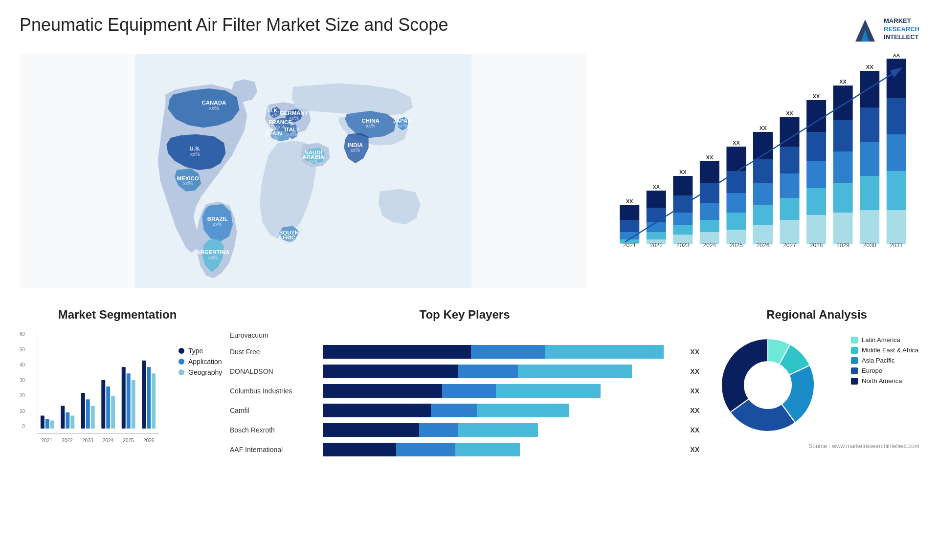 This screenshot has width=939, height=560. What do you see at coordinates (196, 351) in the screenshot?
I see `legend-label: Type` at bounding box center [196, 351].